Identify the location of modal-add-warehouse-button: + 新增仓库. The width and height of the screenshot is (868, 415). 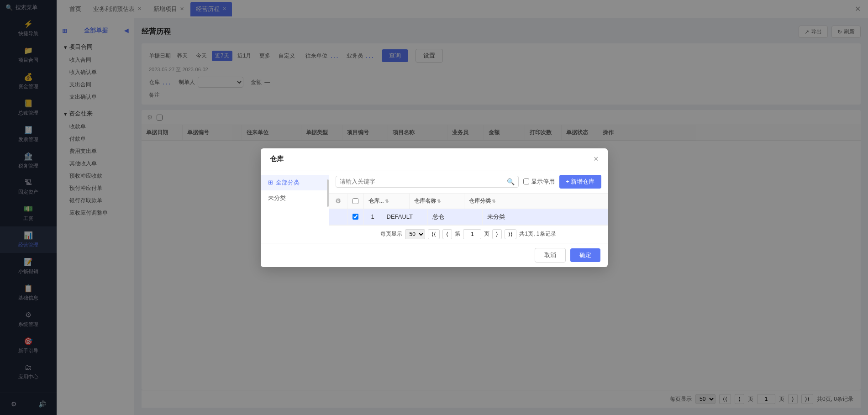
(580, 182).